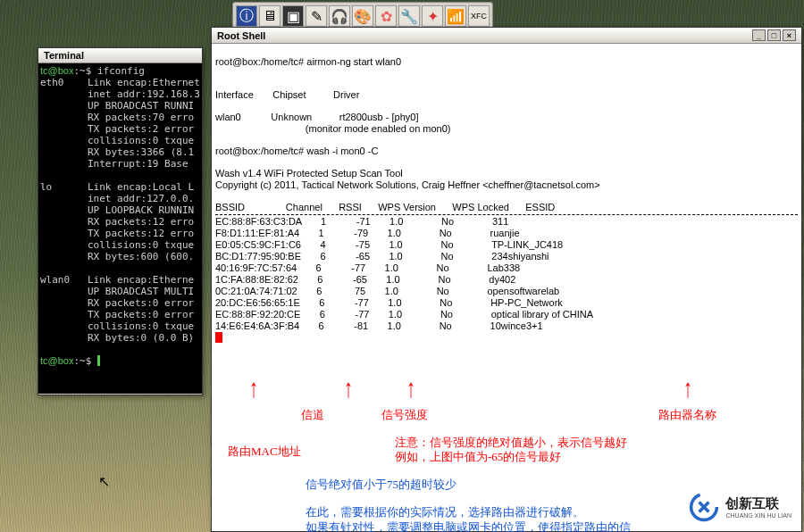  I want to click on arrow-channel: ↑, so click(348, 389).